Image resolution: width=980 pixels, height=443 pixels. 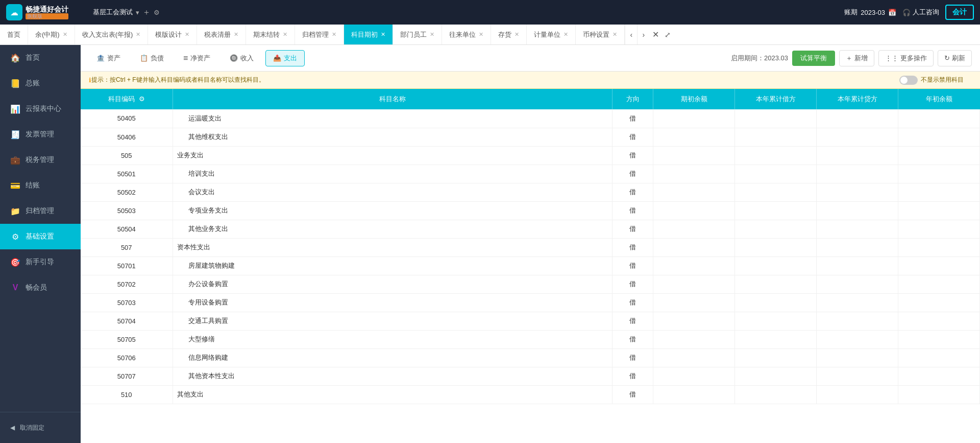 What do you see at coordinates (334, 35) in the screenshot?
I see `tab-archive-mgmt-close: ✕` at bounding box center [334, 35].